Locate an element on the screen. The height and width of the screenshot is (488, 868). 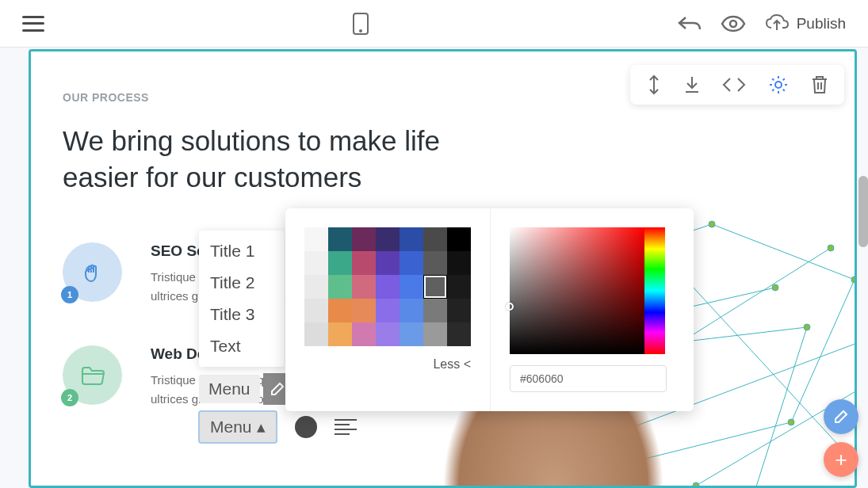
menu-icon is located at coordinates (33, 24).